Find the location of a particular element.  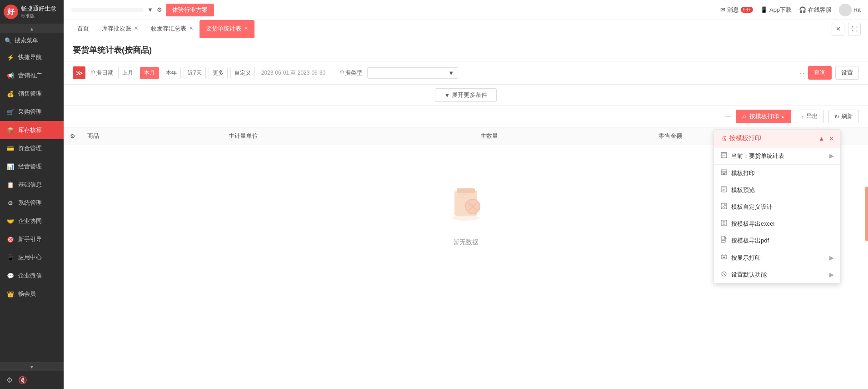

page-header: 要货单统计表(按商品) is located at coordinates (466, 50).